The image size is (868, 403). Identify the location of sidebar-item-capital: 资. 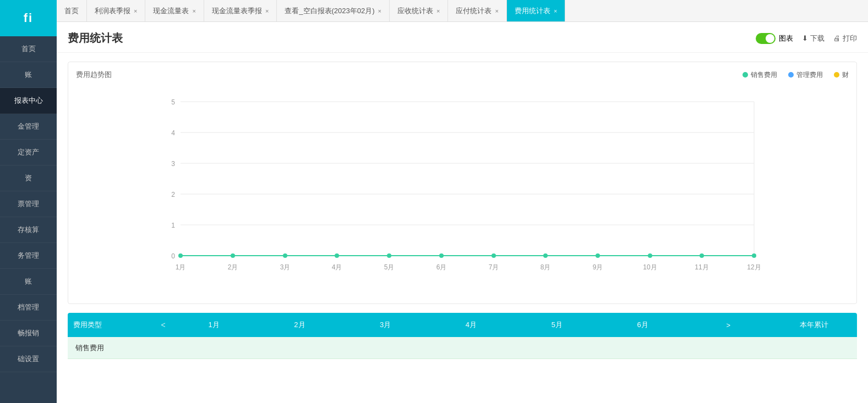
(29, 178).